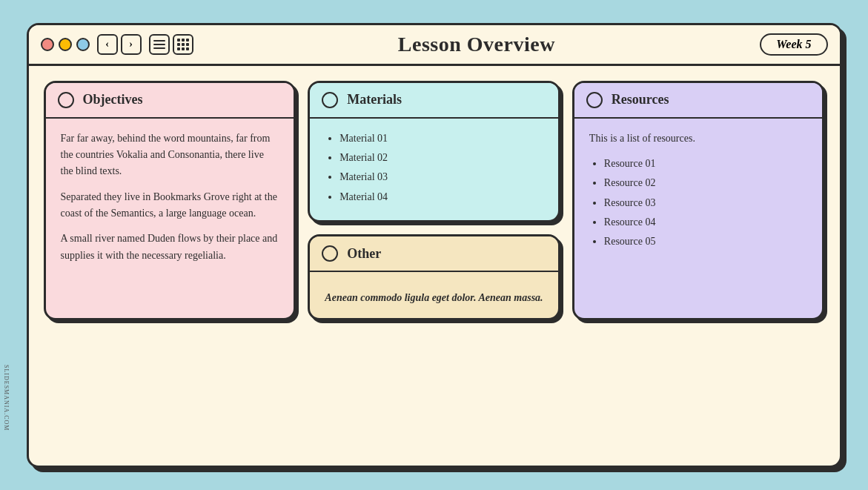 The image size is (868, 490). Describe the element at coordinates (698, 201) in the screenshot. I see `resources-card: Resources This is a list of resources. R…` at that location.